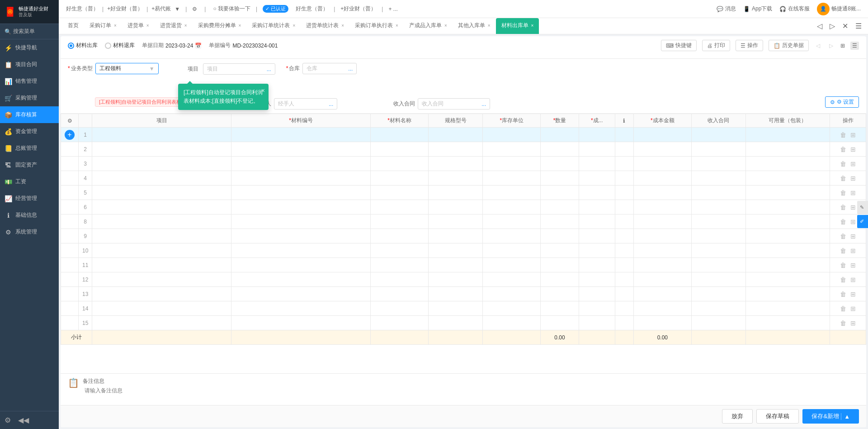 The image size is (868, 429). Describe the element at coordinates (428, 26) in the screenshot. I see `tab-product-warehousing: 产成品入库单 ×` at that location.